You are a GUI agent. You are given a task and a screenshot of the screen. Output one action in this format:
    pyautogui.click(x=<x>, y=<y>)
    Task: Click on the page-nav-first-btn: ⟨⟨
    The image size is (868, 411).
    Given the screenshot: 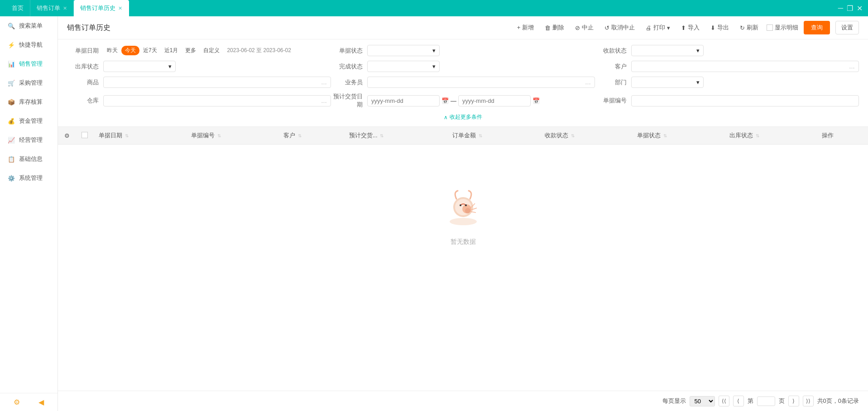 What is the action you would take?
    pyautogui.click(x=724, y=401)
    